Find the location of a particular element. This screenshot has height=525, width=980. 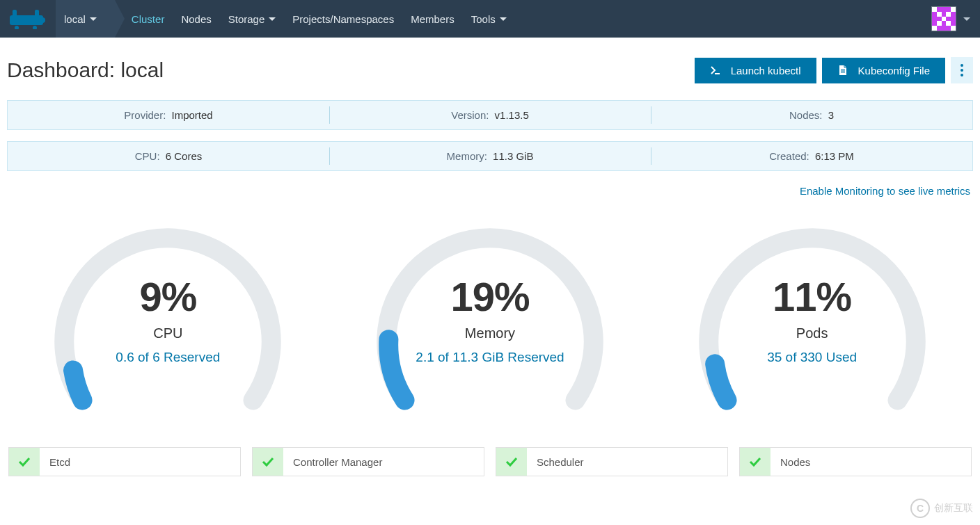

gauge-memory-label: Memory is located at coordinates (490, 334).